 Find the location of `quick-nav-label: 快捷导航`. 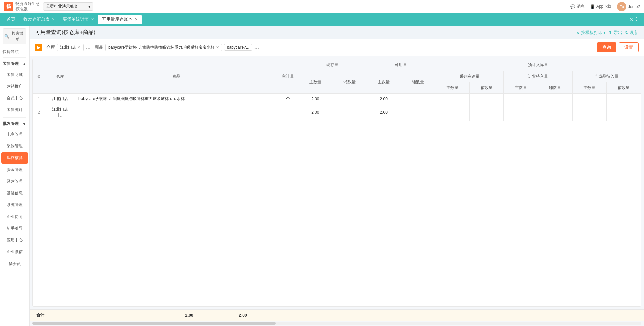

quick-nav-label: 快捷导航 is located at coordinates (15, 52).